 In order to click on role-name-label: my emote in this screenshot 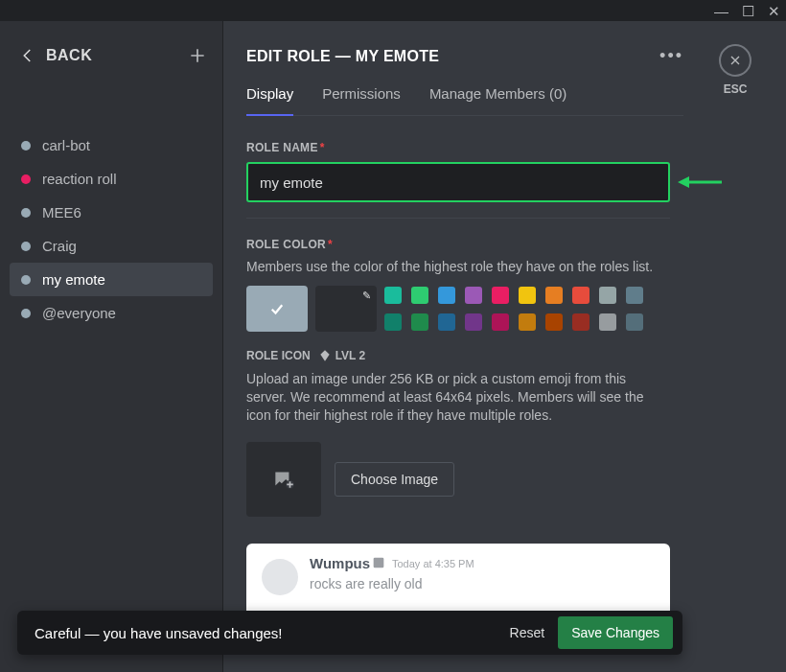, I will do `click(74, 280)`.